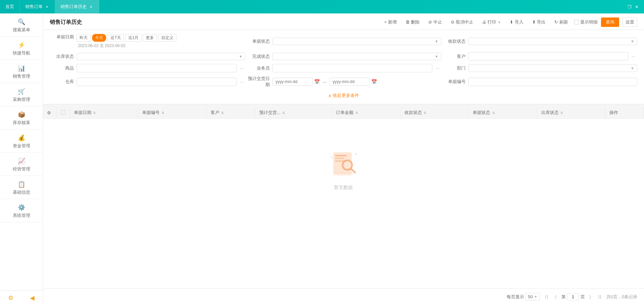 The image size is (644, 305). I want to click on th-settings: ⚙, so click(50, 113).